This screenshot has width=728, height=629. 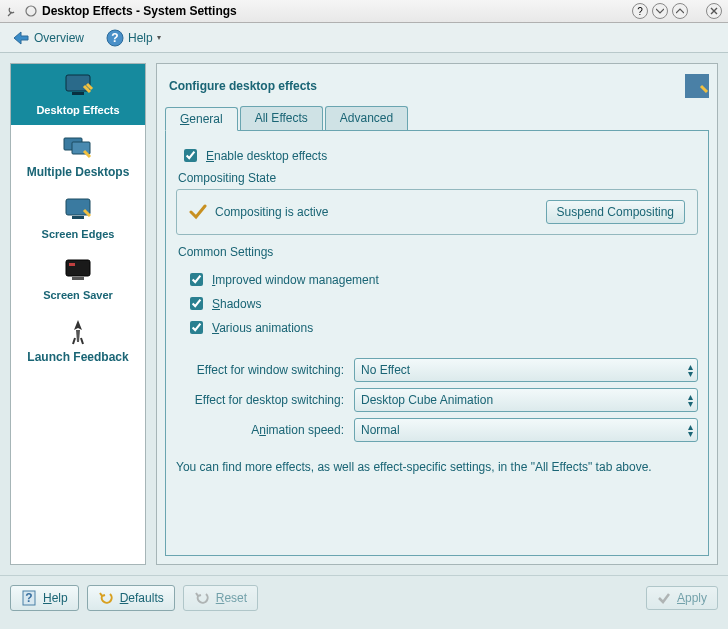 What do you see at coordinates (202, 119) in the screenshot?
I see `tab-general: General` at bounding box center [202, 119].